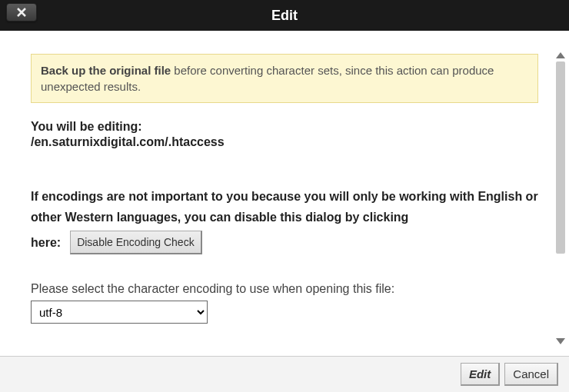 Image resolution: width=569 pixels, height=392 pixels. I want to click on close-button, so click(22, 12).